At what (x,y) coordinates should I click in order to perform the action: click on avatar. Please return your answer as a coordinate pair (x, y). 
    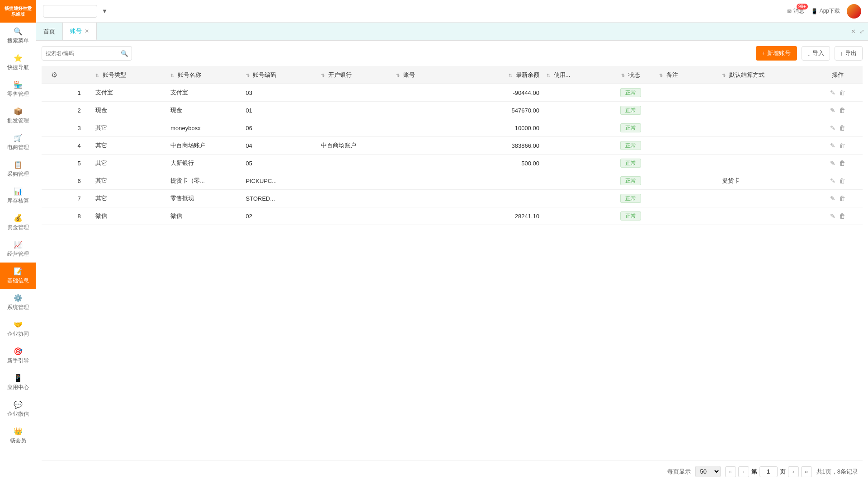
    Looking at the image, I should click on (854, 11).